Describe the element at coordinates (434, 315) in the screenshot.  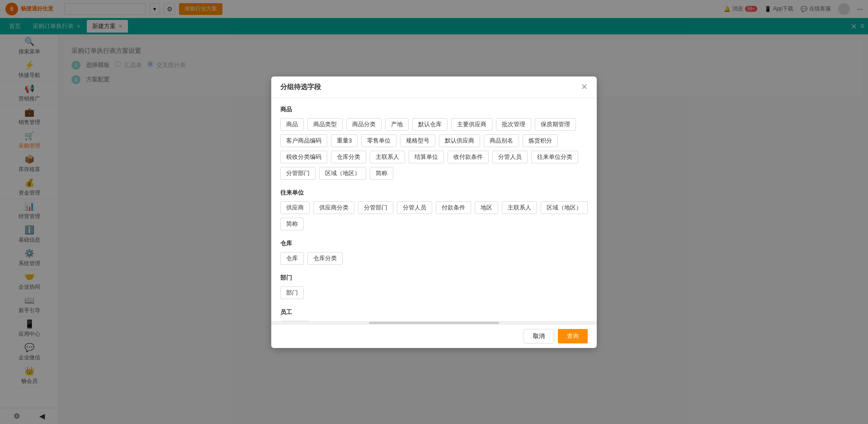
I see `field-section-员工: 员工业务员` at that location.